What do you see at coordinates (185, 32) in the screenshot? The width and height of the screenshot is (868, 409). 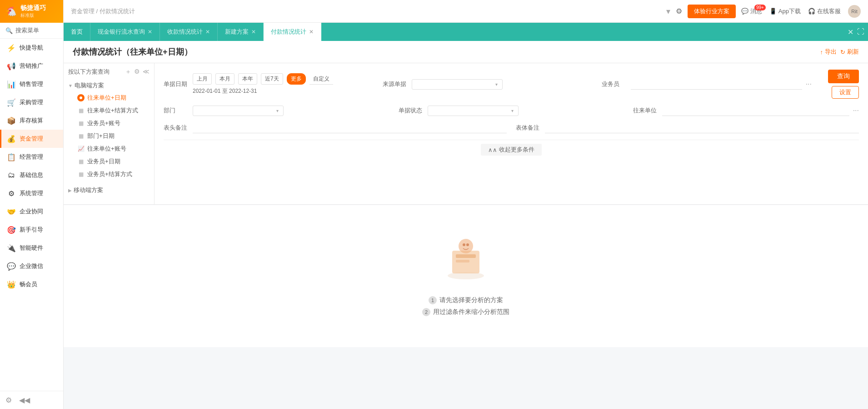 I see `tab-receipt-stats-label: 收款情况统计` at bounding box center [185, 32].